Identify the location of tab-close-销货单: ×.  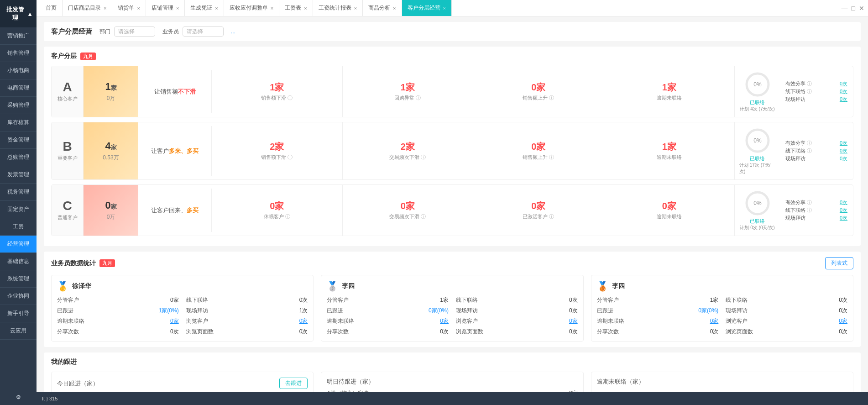
(138, 8).